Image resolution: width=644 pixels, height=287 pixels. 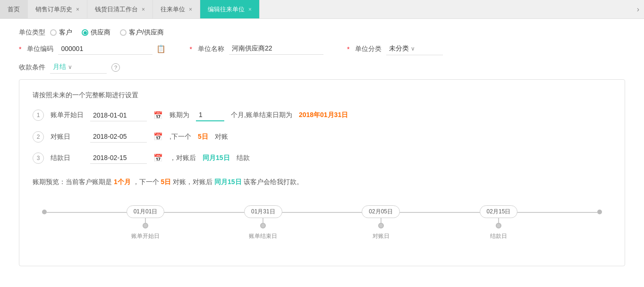 I want to click on tab-cash-workbench: 钱货日清工作台 ×, so click(x=120, y=9).